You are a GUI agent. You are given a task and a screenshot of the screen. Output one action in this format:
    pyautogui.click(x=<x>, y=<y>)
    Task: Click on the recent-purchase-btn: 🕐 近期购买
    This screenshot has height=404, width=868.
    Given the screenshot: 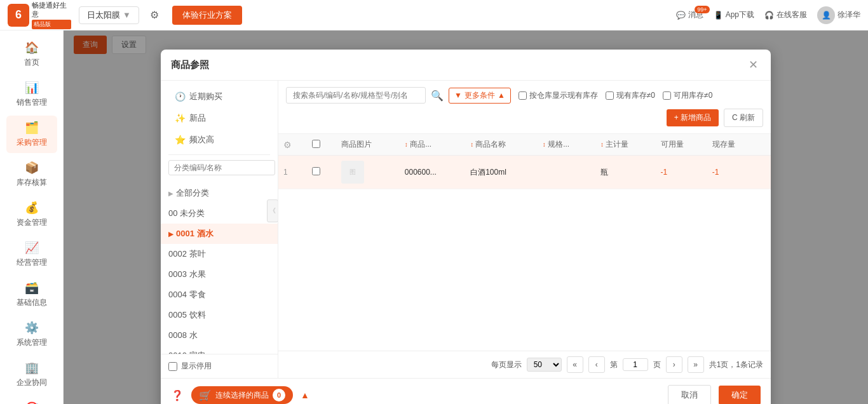 What is the action you would take?
    pyautogui.click(x=219, y=97)
    